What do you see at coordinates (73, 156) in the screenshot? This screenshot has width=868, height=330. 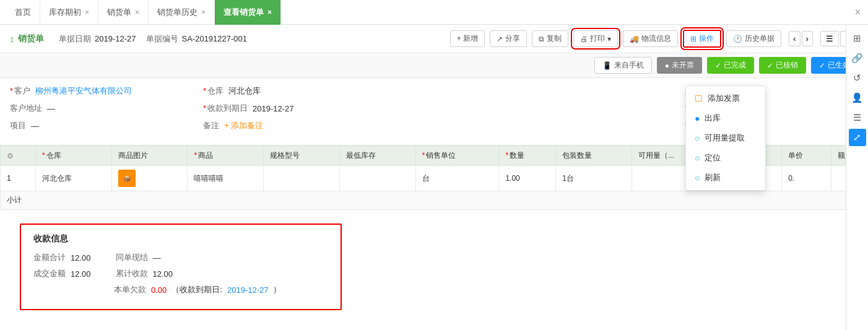 I see `col-warehouse: 仓库` at bounding box center [73, 156].